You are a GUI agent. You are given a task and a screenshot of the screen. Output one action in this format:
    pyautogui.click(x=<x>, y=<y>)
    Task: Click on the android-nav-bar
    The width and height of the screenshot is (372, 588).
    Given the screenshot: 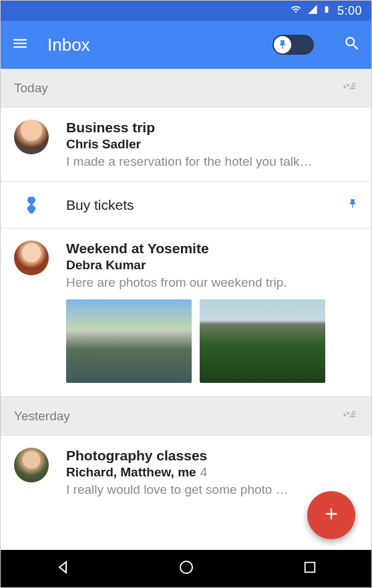 What is the action you would take?
    pyautogui.click(x=186, y=569)
    